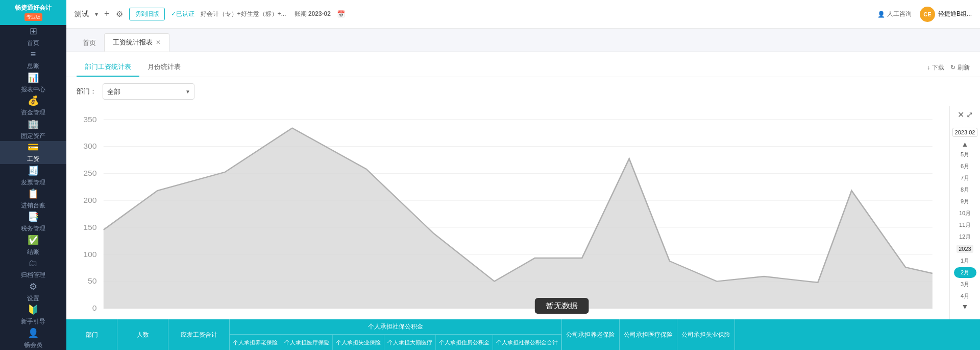 This screenshot has height=350, width=980. I want to click on calendar-icon: 📅, so click(341, 14).